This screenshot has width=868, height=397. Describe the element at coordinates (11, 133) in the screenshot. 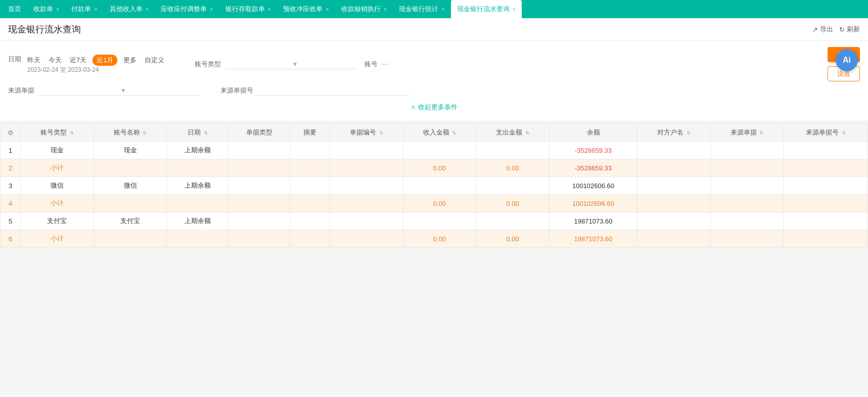

I see `column-gear: ⚙` at that location.